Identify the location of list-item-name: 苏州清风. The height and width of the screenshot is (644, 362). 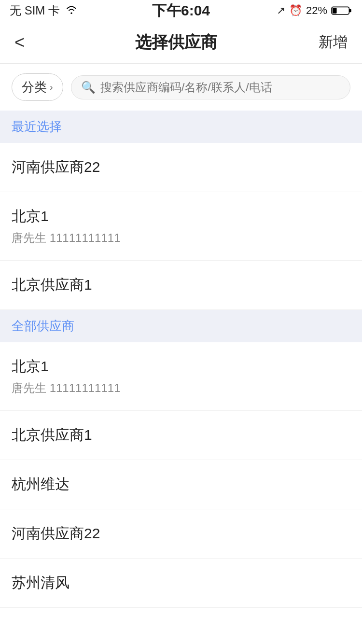
(181, 583).